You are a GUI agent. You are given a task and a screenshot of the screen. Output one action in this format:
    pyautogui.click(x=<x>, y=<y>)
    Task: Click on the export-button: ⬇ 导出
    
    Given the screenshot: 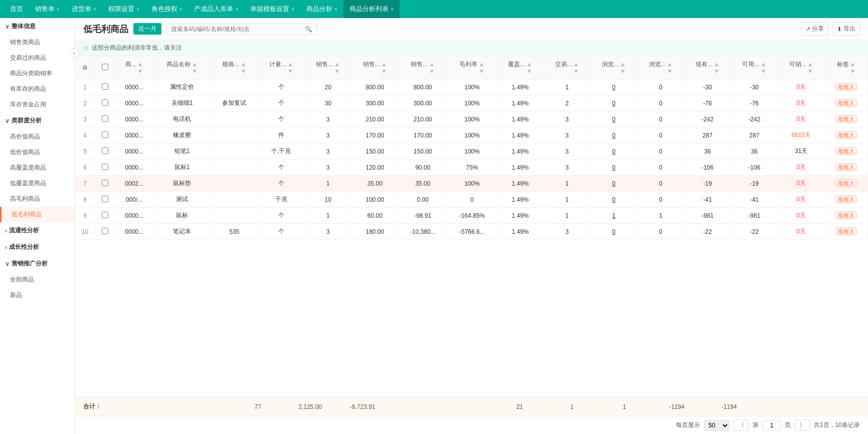 What is the action you would take?
    pyautogui.click(x=846, y=29)
    